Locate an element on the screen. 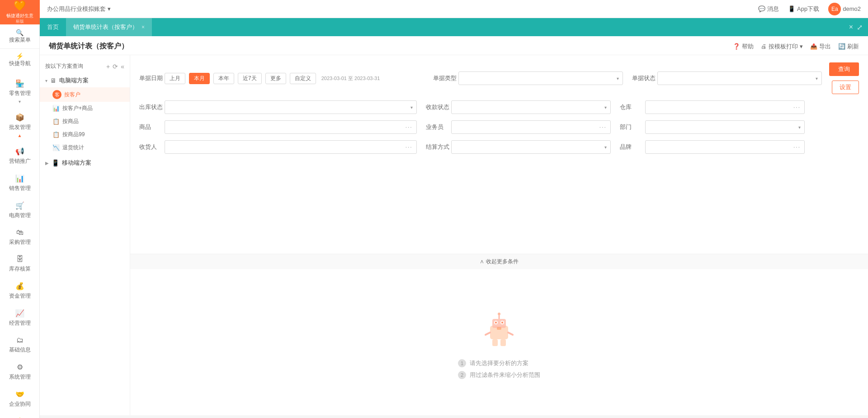 The height and width of the screenshot is (418, 868). scheme-add-btn: + is located at coordinates (108, 66).